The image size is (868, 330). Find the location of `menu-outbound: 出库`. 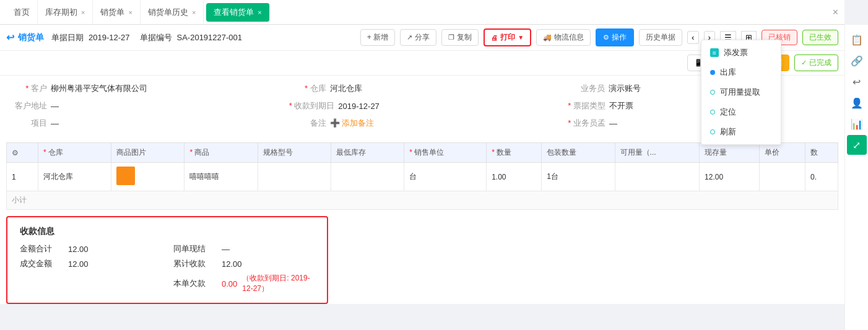

menu-outbound: 出库 is located at coordinates (741, 72).